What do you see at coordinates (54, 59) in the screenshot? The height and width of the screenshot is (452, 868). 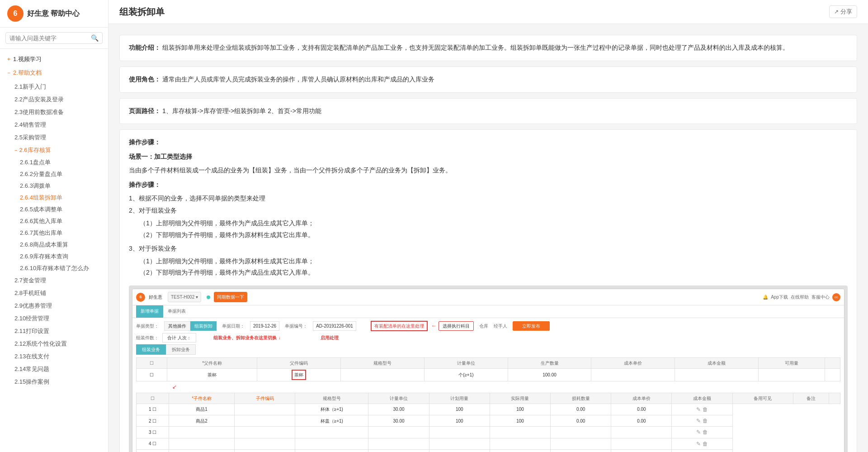 I see `sidebar-item-cat1: + 1.视频学习` at bounding box center [54, 59].